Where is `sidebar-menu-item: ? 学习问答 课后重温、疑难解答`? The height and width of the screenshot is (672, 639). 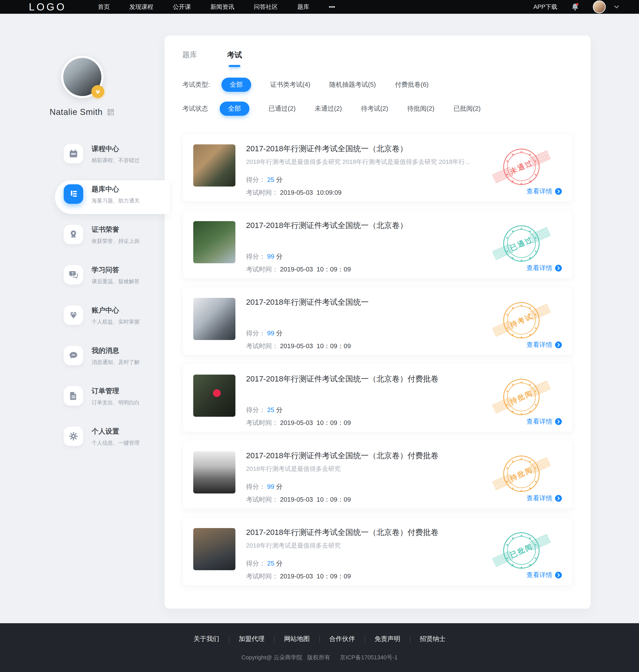
sidebar-menu-item: ? 学习问答 课后重温、疑难解答 is located at coordinates (82, 278).